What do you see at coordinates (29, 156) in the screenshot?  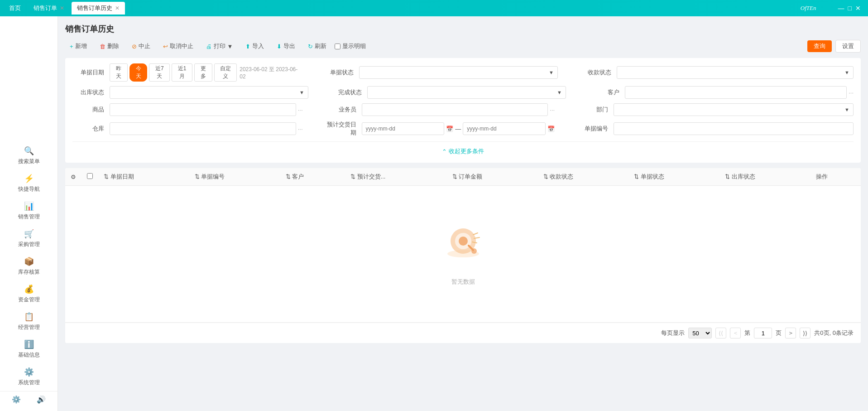 I see `sidebar-item-search-menu: 🔍 搜索菜单` at bounding box center [29, 156].